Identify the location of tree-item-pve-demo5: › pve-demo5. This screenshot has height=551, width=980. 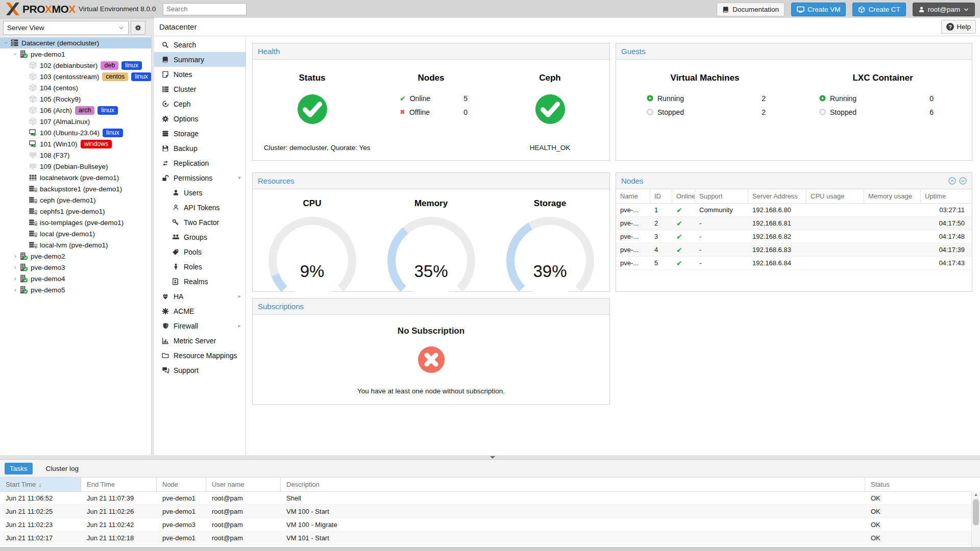
(76, 290).